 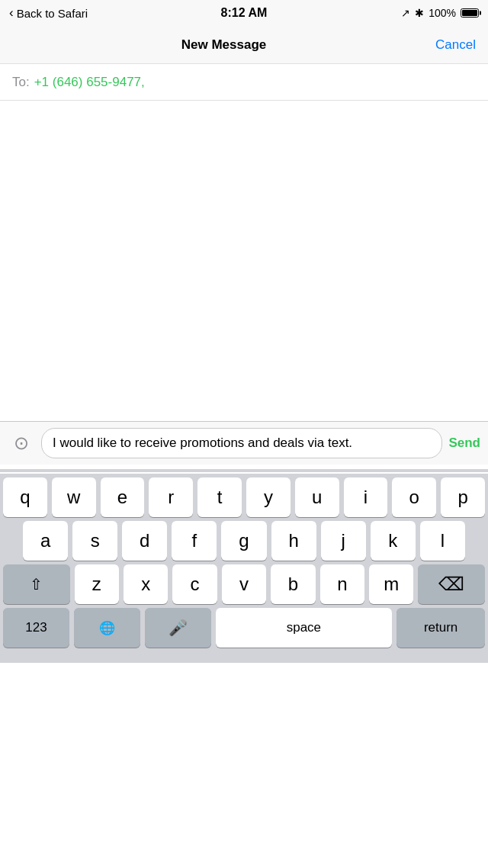 What do you see at coordinates (194, 541) in the screenshot?
I see `key-f: f` at bounding box center [194, 541].